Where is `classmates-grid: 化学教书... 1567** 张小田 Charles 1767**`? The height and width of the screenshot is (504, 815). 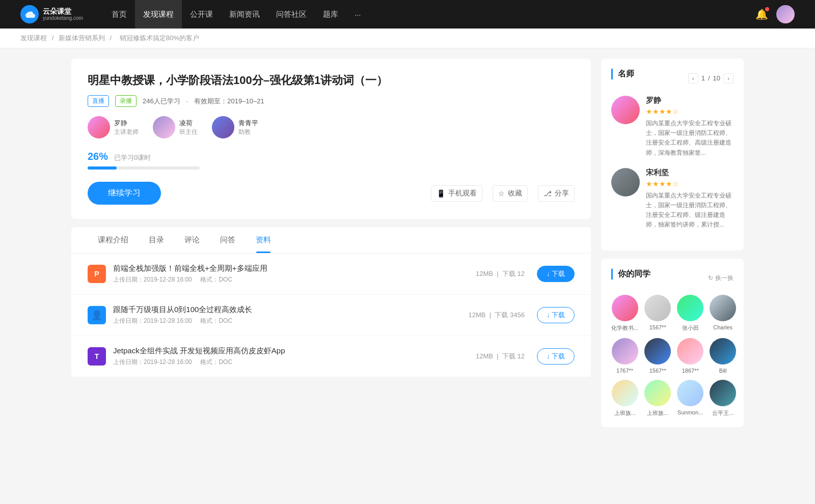 classmates-grid: 化学教书... 1567** 张小田 Charles 1767** is located at coordinates (672, 356).